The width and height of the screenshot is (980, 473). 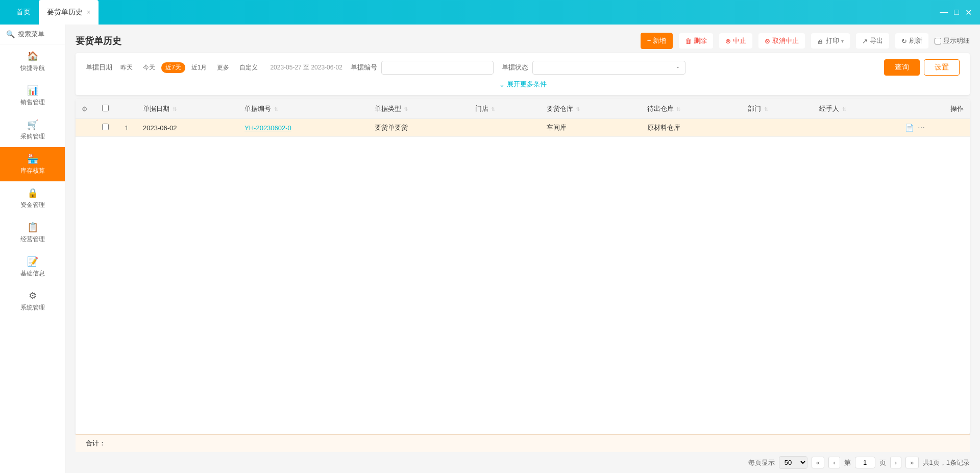 I want to click on next-page-button: ›, so click(x=896, y=463).